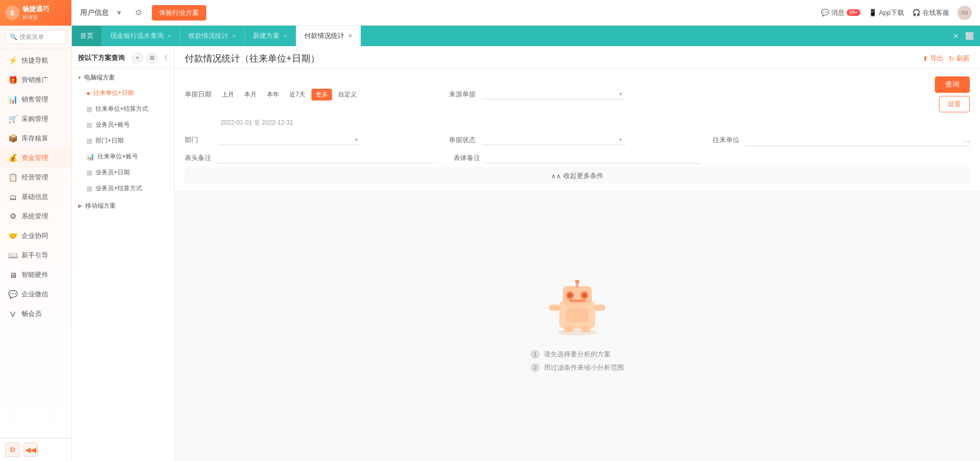  I want to click on empty-hint-1: 1 请先选择要分析的方案, so click(577, 354).